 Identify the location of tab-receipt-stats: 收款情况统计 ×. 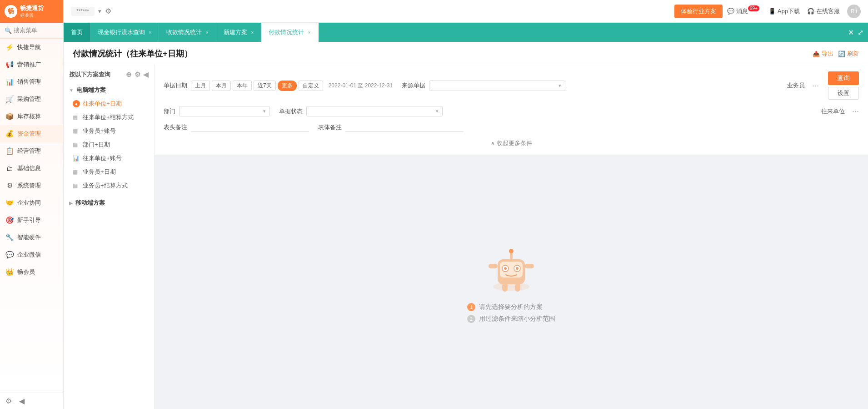
(187, 32).